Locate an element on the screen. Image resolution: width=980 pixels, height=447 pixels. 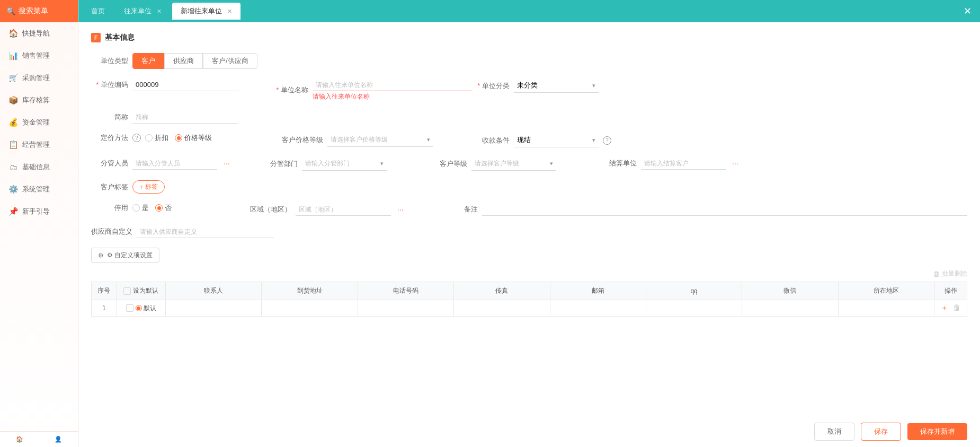
col-address: 到货地址 is located at coordinates (309, 291).